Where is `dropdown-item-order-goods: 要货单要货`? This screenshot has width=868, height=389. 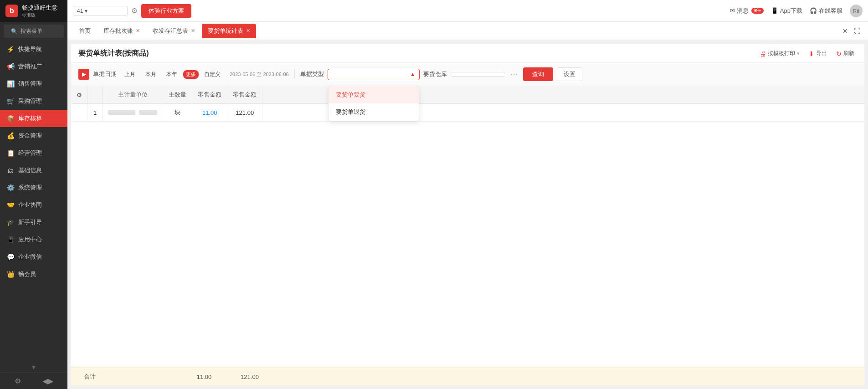 dropdown-item-order-goods: 要货单要货 is located at coordinates (374, 95).